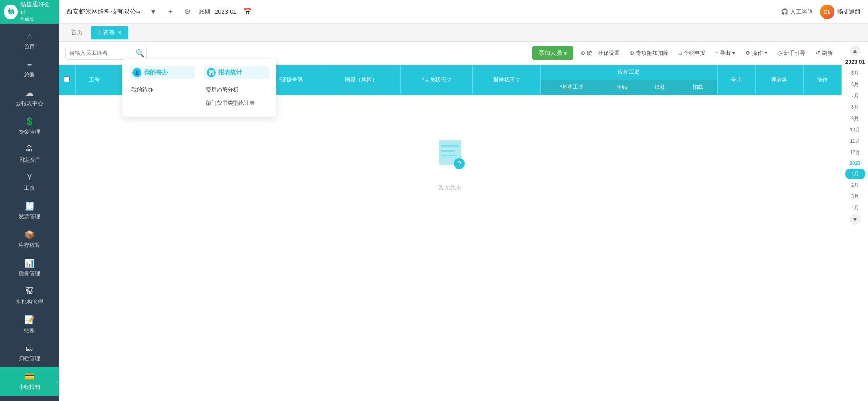 The width and height of the screenshot is (868, 401). What do you see at coordinates (791, 53) in the screenshot?
I see `new-guide-btn: ◎ 新手引导` at bounding box center [791, 53].